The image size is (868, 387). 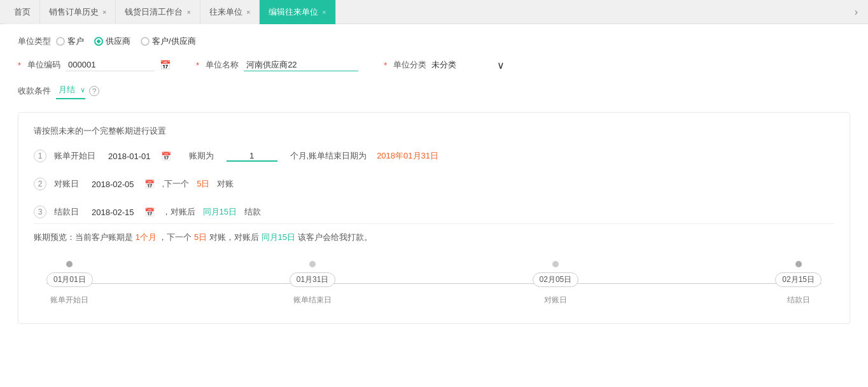 I want to click on step-row-2: 2 对账日 2018-02-05 📅 ,下一个 5日 对账, so click(x=434, y=184).